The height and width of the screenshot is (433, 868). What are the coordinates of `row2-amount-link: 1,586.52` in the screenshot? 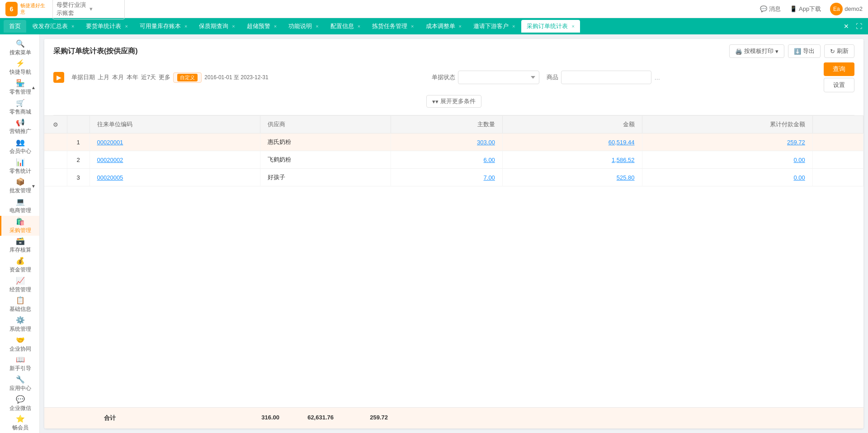 It's located at (623, 160).